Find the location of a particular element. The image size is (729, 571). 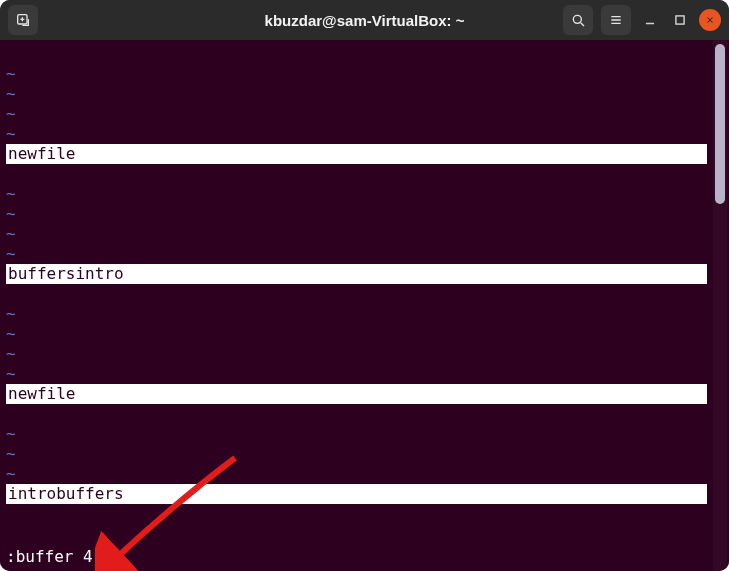

statusline: buffersintro is located at coordinates (356, 274).